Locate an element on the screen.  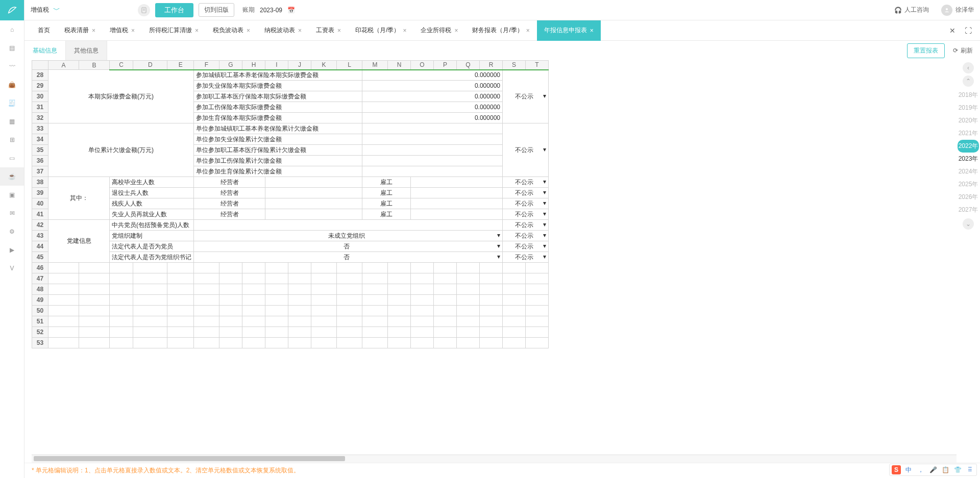
col-K: K is located at coordinates (324, 65).